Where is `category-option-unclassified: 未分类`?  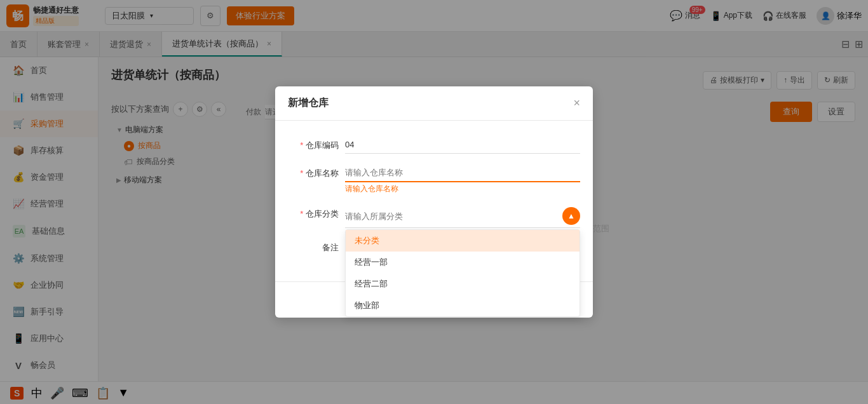
category-option-unclassified: 未分类 is located at coordinates (463, 241).